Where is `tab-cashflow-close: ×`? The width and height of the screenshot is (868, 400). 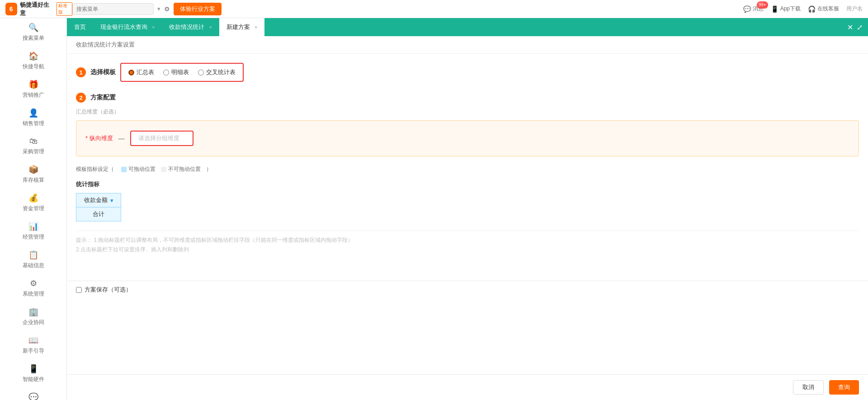
tab-cashflow-close: × is located at coordinates (153, 27).